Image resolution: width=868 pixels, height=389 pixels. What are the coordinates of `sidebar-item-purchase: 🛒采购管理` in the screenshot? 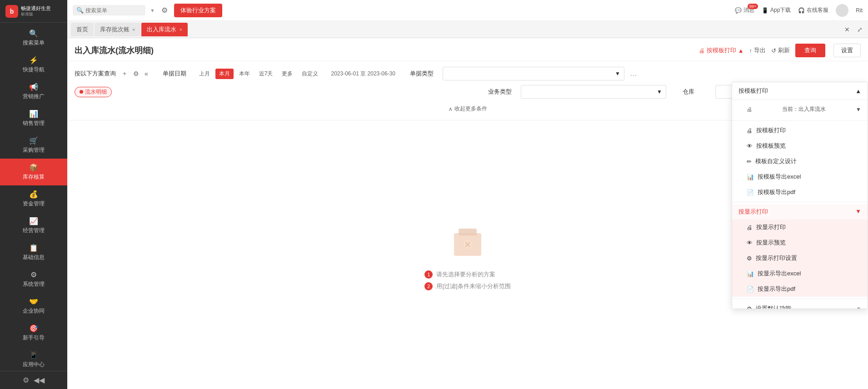 It's located at (34, 145).